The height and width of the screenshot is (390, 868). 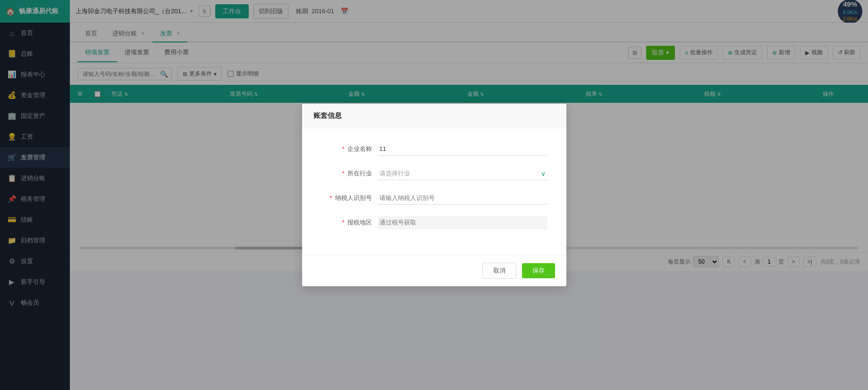 What do you see at coordinates (434, 174) in the screenshot?
I see `form-row-industry: * 所在行业 请选择行业 ∨` at bounding box center [434, 174].